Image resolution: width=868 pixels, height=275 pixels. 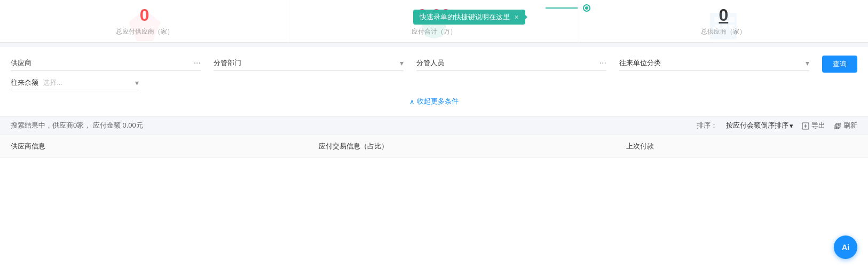 What do you see at coordinates (145, 32) in the screenshot?
I see `stat-label-payable-suppliers: 总应付供应商（家）` at bounding box center [145, 32].